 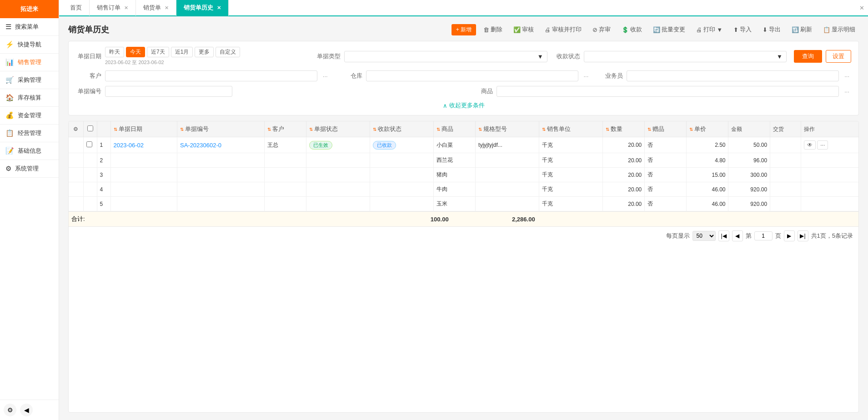 What do you see at coordinates (182, 129) in the screenshot?
I see `sort-docno-icon: ⇅` at bounding box center [182, 129].